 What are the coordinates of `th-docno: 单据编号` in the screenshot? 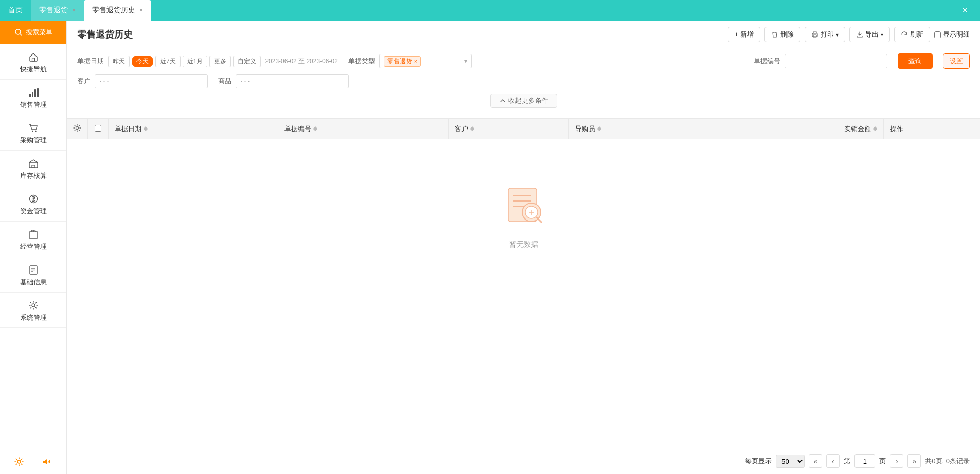 It's located at (363, 129).